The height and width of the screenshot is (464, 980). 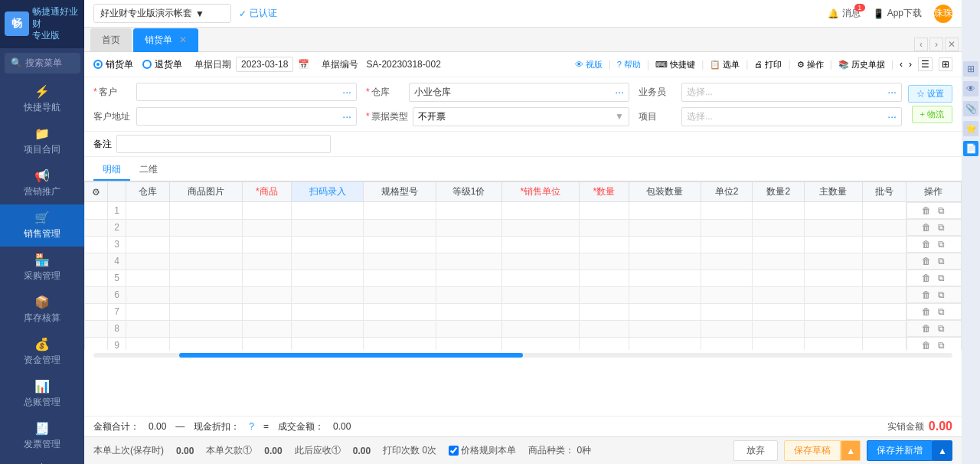 I want to click on date-value: 2023-03-18, so click(x=265, y=64).